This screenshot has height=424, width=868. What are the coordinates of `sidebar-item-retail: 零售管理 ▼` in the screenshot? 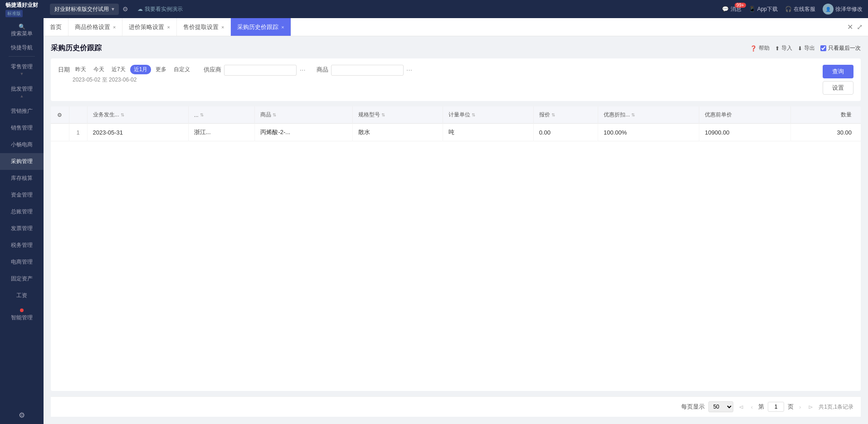 It's located at (22, 70).